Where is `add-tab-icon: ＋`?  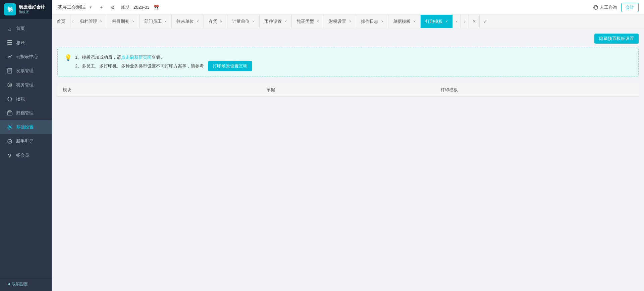 add-tab-icon: ＋ is located at coordinates (101, 7).